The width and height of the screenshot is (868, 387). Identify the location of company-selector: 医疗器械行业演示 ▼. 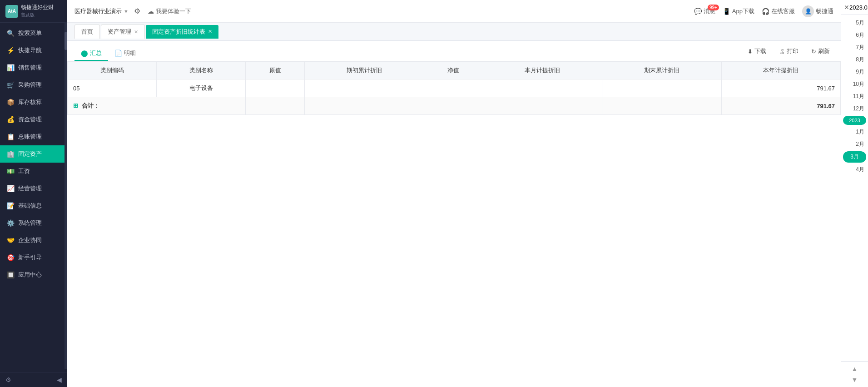
(102, 11).